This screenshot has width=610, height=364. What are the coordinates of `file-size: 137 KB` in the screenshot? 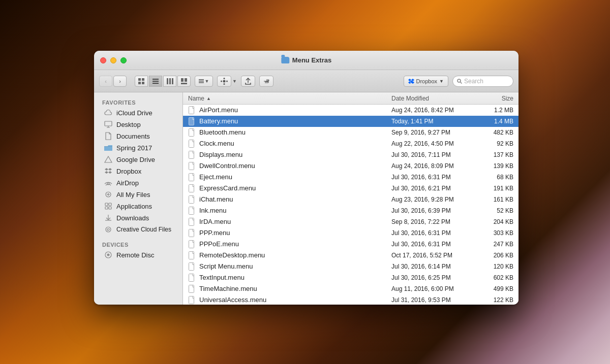 It's located at (493, 155).